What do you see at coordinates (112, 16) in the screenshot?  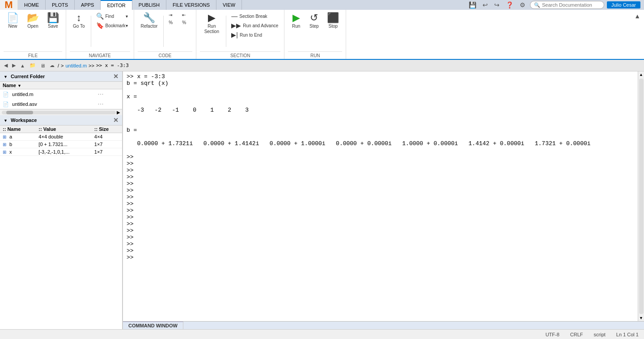 I see `find-button: 🔍 Find ▾` at bounding box center [112, 16].